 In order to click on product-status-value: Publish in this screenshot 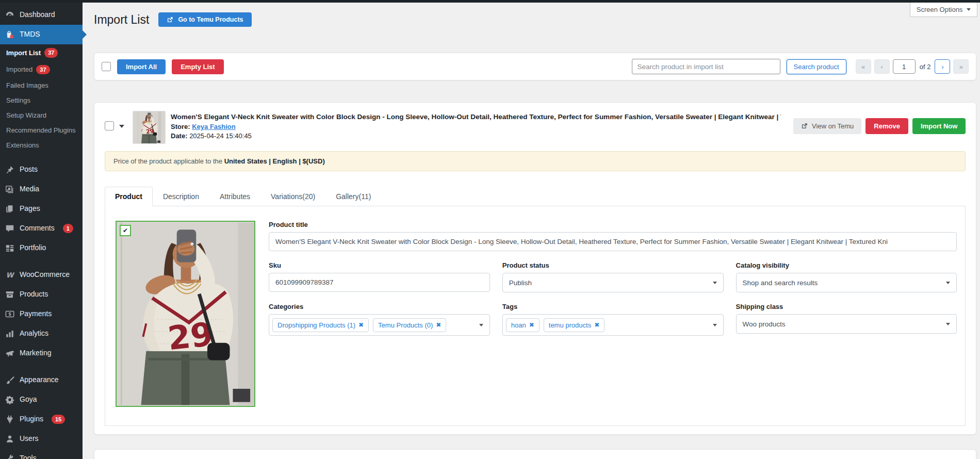, I will do `click(520, 283)`.